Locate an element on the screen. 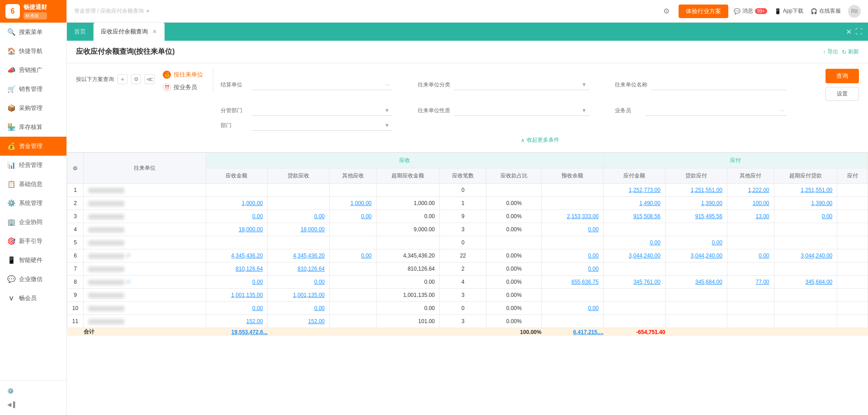  filter-collapse-btn: ∧ 收起更多条件 is located at coordinates (540, 140).